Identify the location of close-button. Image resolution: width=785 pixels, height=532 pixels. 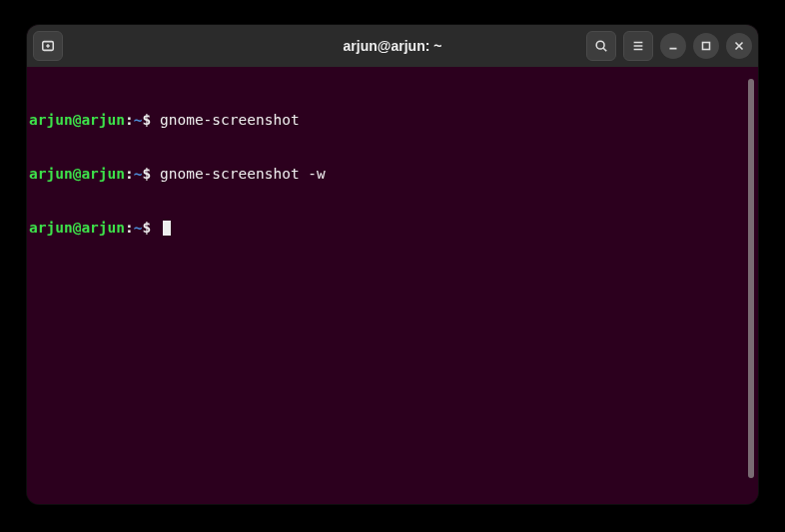
(739, 46).